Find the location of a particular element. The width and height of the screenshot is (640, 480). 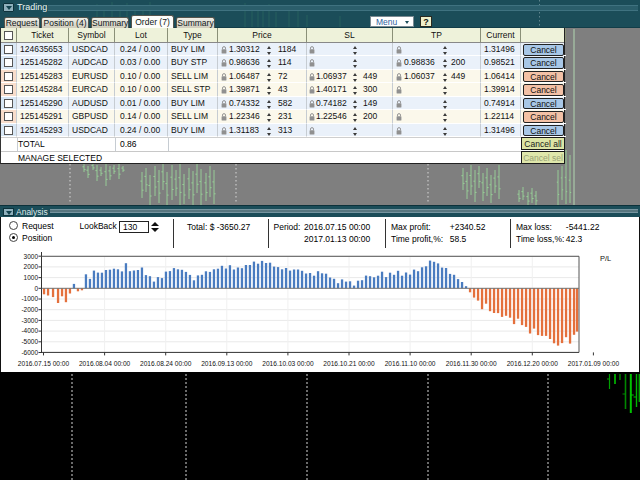

svg-text: 0 is located at coordinates (36, 288).